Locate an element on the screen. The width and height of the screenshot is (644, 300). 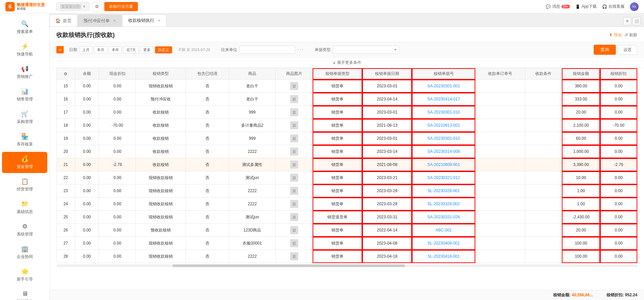
bill-no-link: SA-20230314-008 is located at coordinates (443, 152).